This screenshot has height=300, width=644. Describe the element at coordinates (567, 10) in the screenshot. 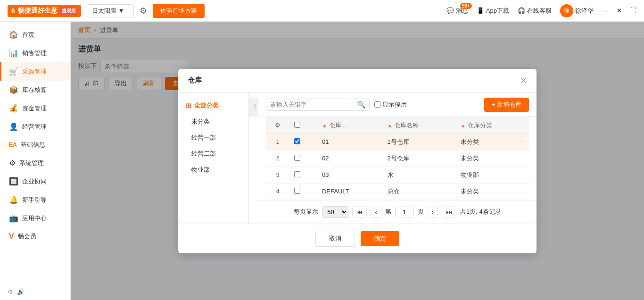

I see `user-initials: 徐` at that location.